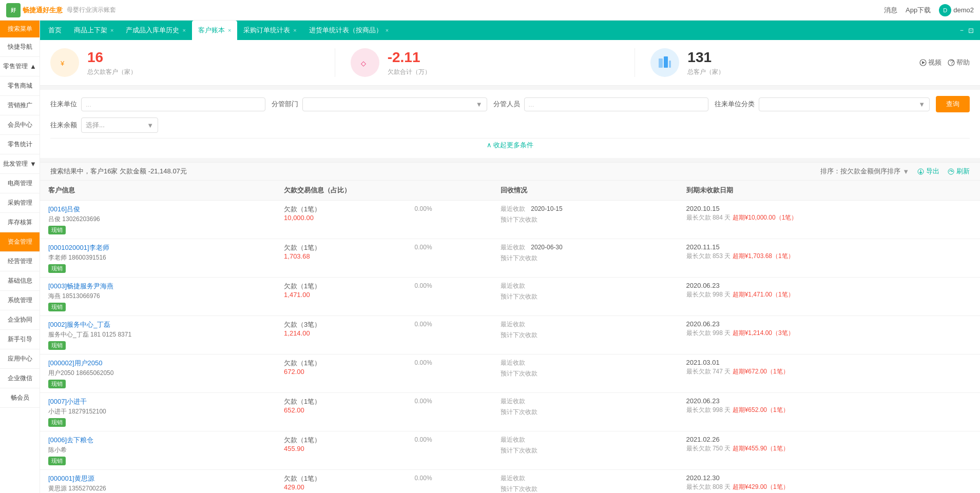 The width and height of the screenshot is (980, 493). Describe the element at coordinates (20, 359) in the screenshot. I see `sidebar-item-yingyong: 应用中心` at that location.